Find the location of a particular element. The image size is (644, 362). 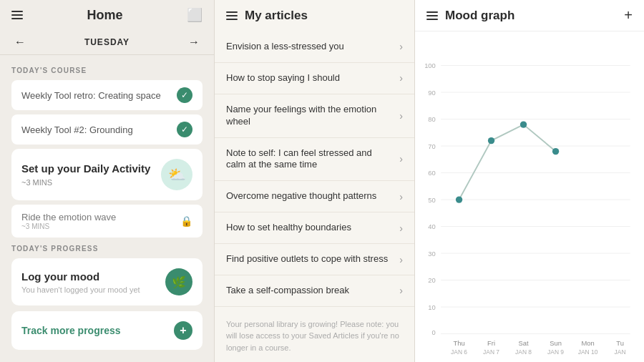

check-icon-1: ✓ is located at coordinates (185, 95).